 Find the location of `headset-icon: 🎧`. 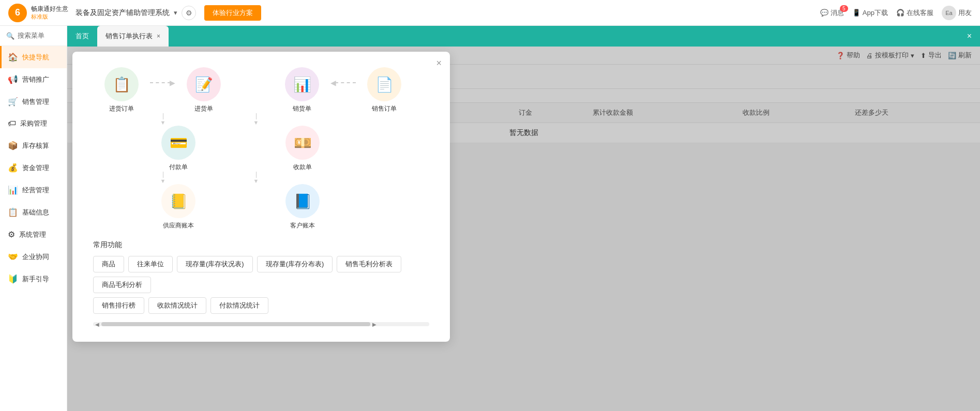

headset-icon: 🎧 is located at coordinates (900, 12).